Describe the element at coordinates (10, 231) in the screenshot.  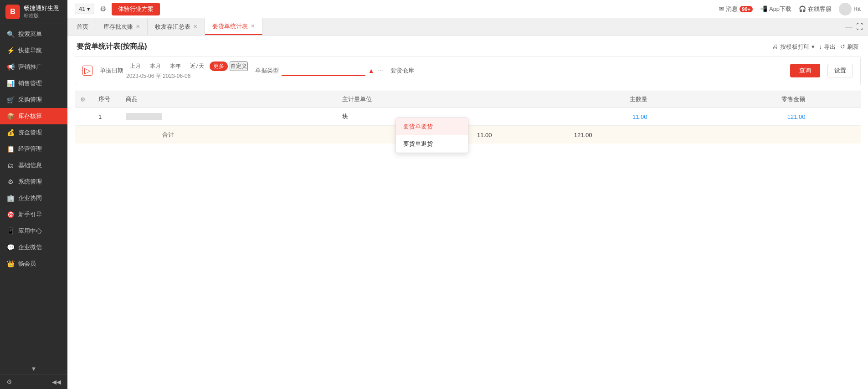
I see `app-center-icon: 📱` at that location.